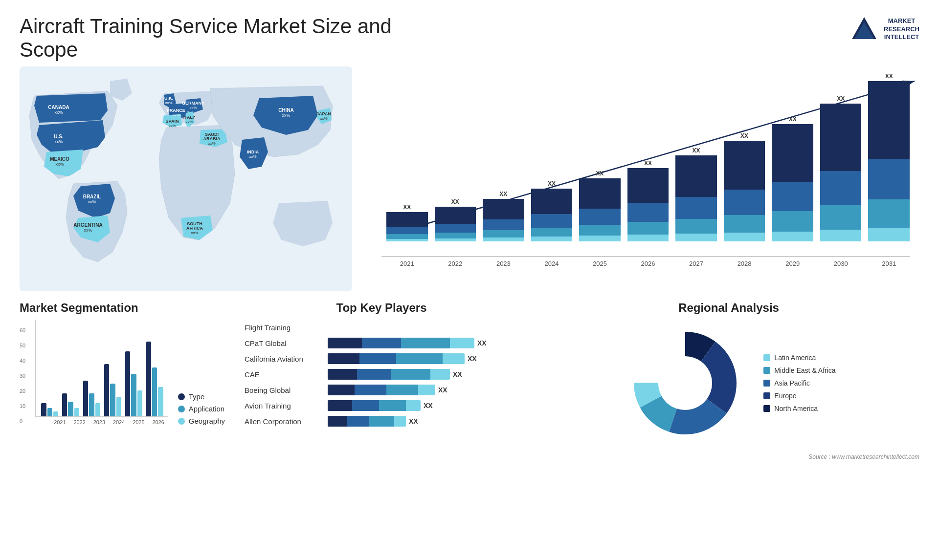  Describe the element at coordinates (253, 152) in the screenshot. I see `svg-text: INDIA` at that location.